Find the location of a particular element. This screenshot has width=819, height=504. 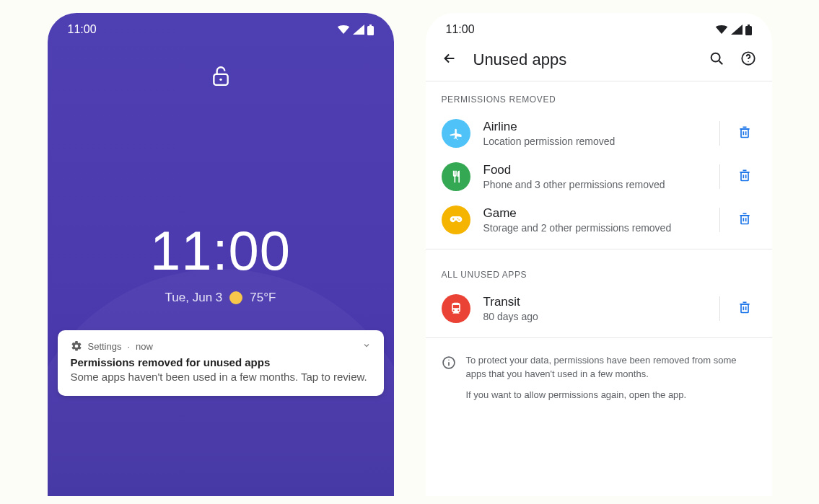

notification-card: Settings · now Permissions removed for u… is located at coordinates (221, 363).